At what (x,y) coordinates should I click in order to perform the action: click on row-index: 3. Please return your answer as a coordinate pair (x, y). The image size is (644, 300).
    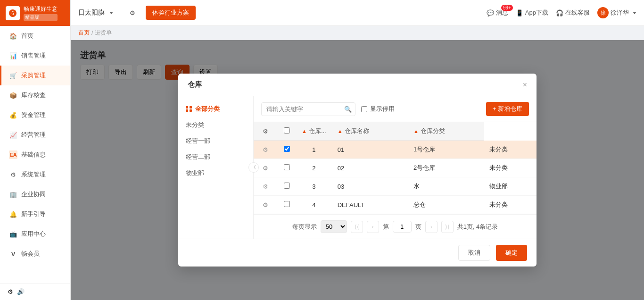
    Looking at the image, I should click on (314, 187).